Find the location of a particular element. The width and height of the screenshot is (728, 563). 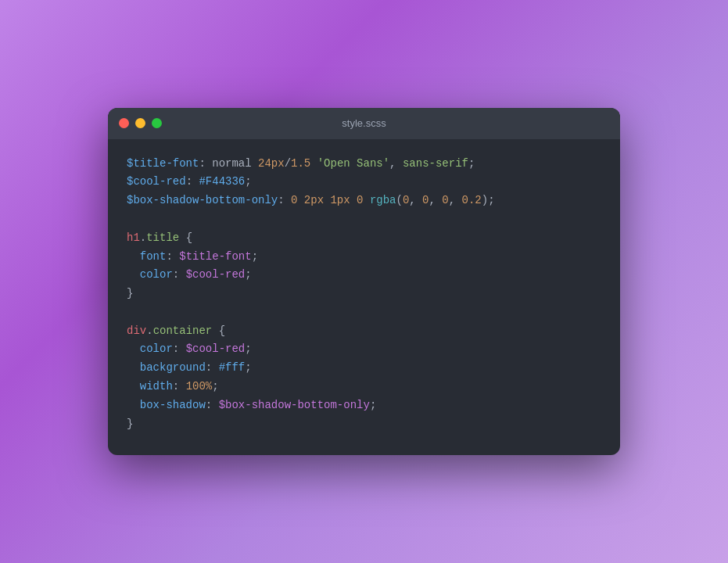

token-hex: #fff is located at coordinates (232, 368).